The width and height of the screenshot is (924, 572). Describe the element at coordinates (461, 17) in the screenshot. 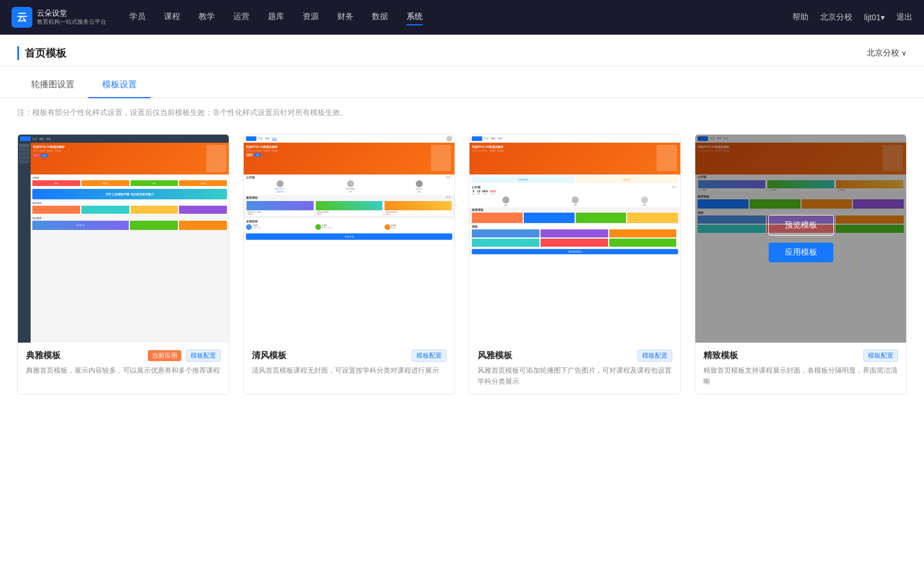

I see `main-nav: 学员 课程 教学 运营 题库 资源 财务 数据 系统` at that location.